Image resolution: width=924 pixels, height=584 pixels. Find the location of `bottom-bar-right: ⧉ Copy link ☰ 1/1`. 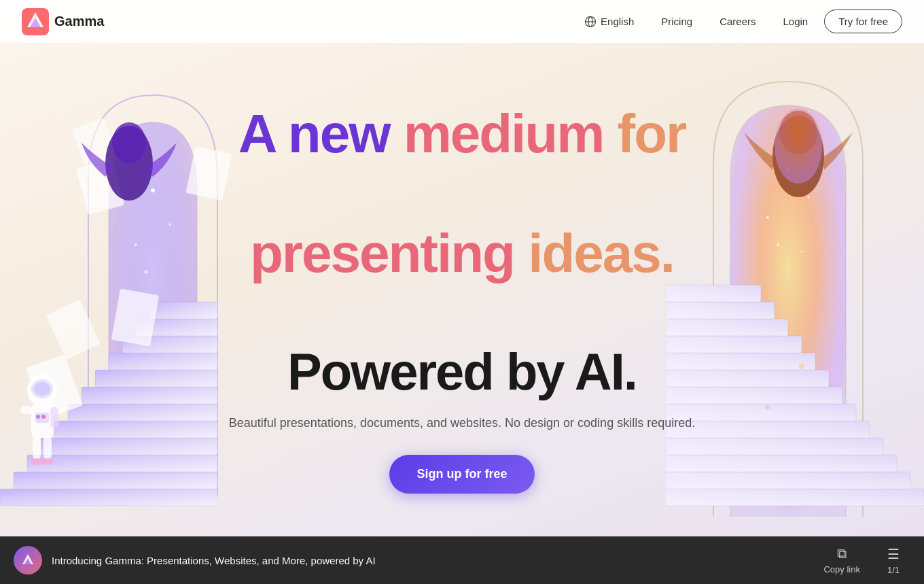

bottom-bar-right: ⧉ Copy link ☰ 1/1 is located at coordinates (861, 560).